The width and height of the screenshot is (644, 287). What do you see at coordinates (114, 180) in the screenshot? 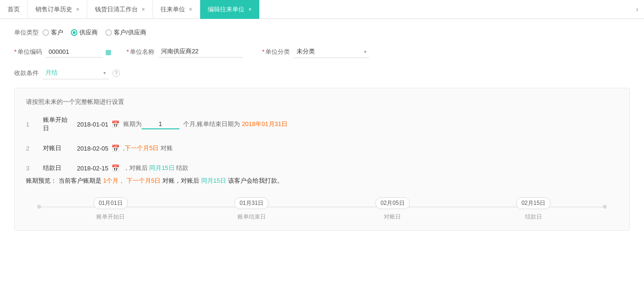
I see `preview-highlight1: 1个月，` at bounding box center [114, 180].